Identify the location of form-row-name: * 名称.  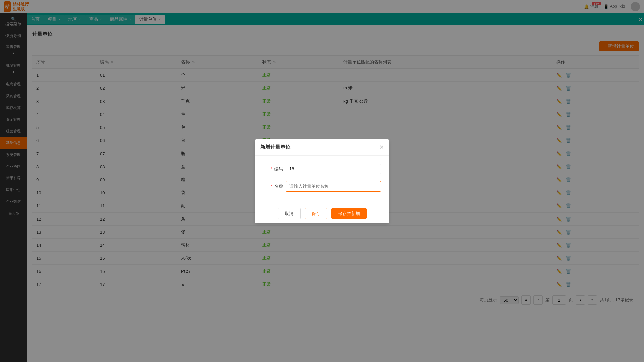
(322, 186).